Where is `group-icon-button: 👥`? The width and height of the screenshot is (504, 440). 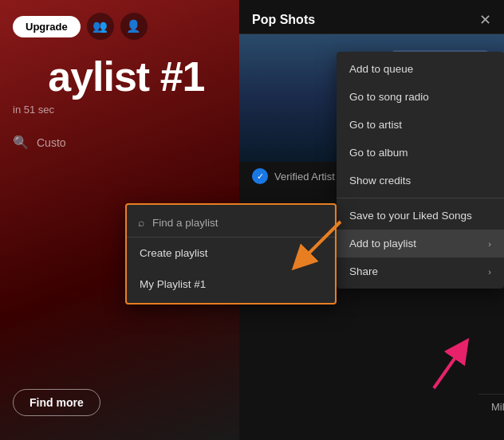
group-icon-button: 👥 is located at coordinates (100, 26).